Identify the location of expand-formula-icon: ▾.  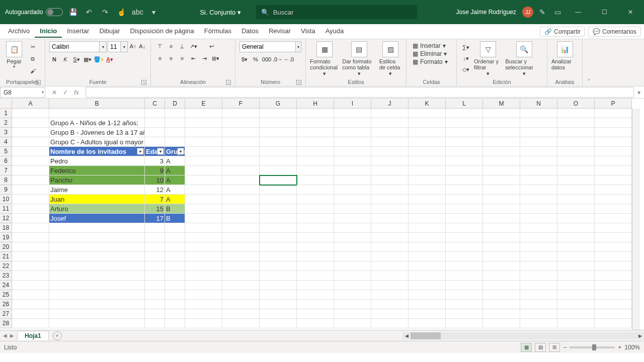
(639, 93).